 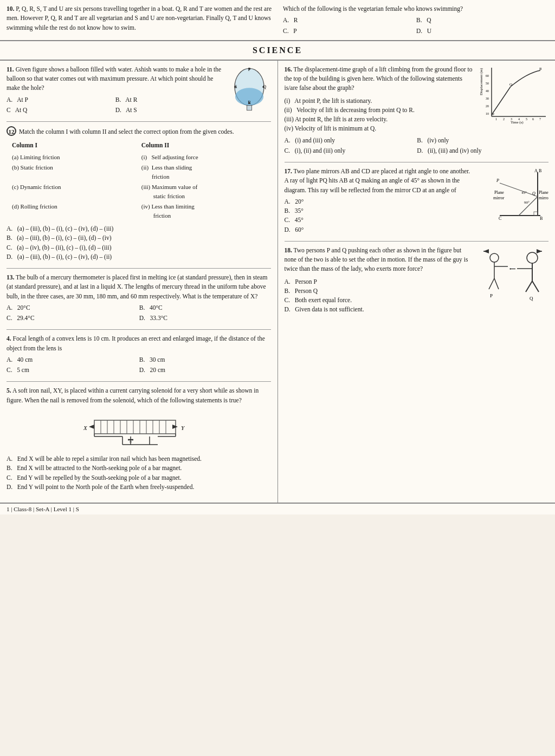 I want to click on q15-options: A. End X will be able to repel a similar…, so click(x=139, y=473).